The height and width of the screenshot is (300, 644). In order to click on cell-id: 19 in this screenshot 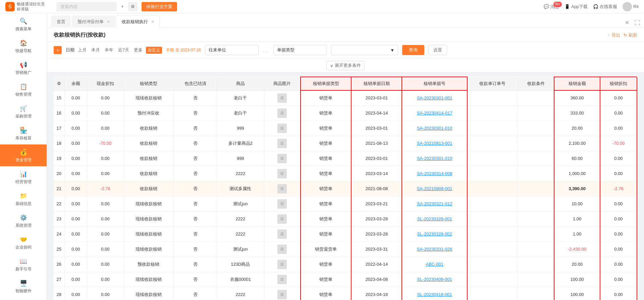, I will do `click(59, 159)`.